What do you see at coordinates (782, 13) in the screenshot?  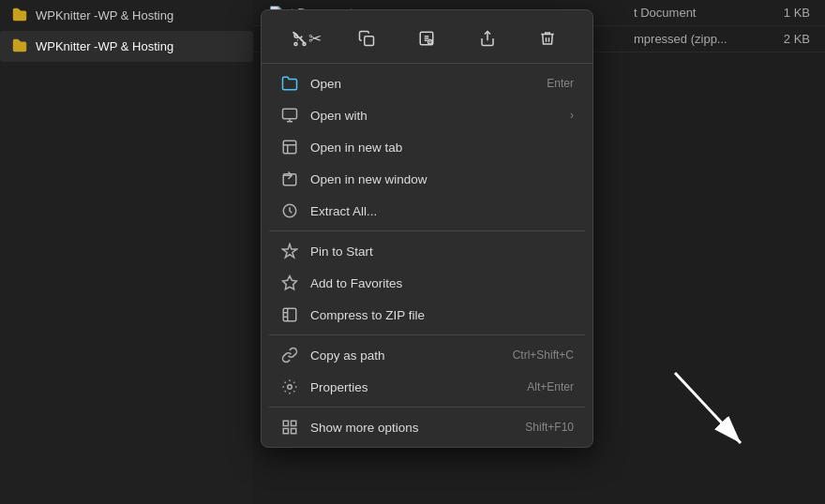 I see `file-size-1: 1 KB` at bounding box center [782, 13].